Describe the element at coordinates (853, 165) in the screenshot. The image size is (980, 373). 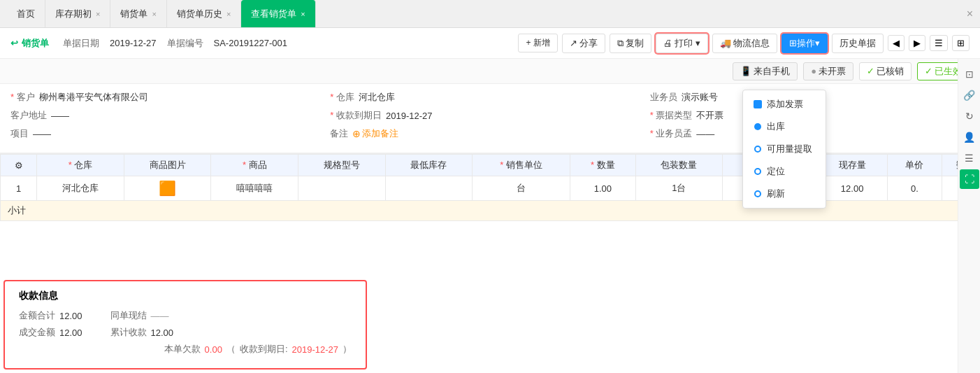
I see `col-current-stock: 现存量` at that location.